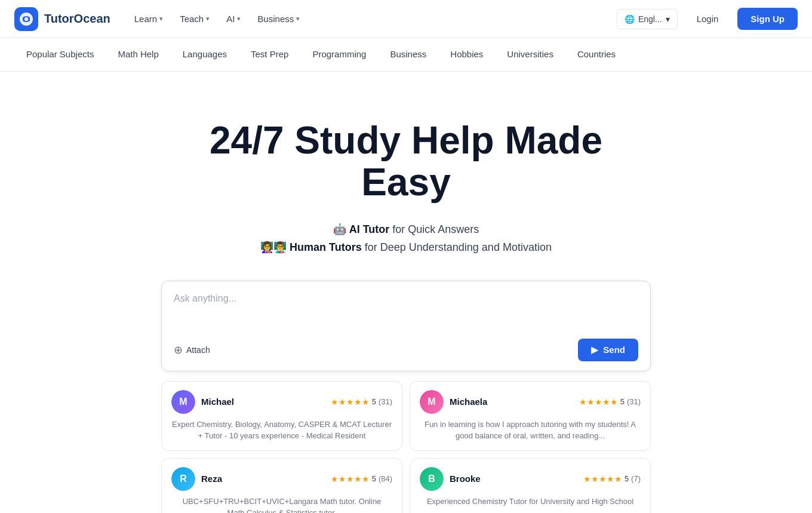 This screenshot has height=513, width=812. I want to click on tutor-info: M Michael, so click(203, 402).